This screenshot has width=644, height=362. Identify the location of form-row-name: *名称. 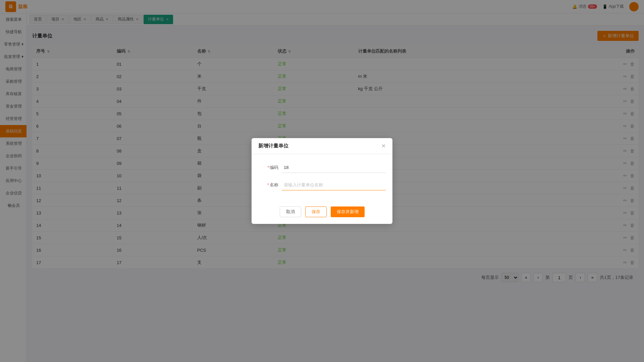
(322, 185).